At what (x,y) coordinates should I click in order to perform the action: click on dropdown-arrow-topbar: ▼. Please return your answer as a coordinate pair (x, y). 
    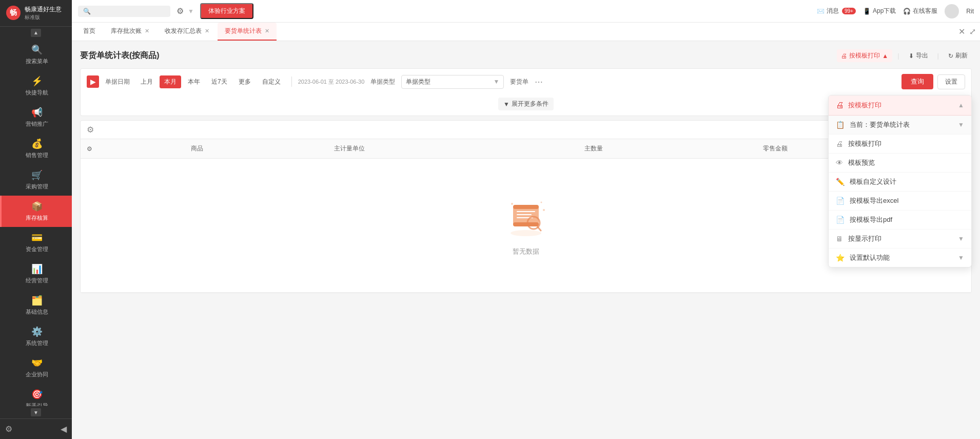
    Looking at the image, I should click on (191, 11).